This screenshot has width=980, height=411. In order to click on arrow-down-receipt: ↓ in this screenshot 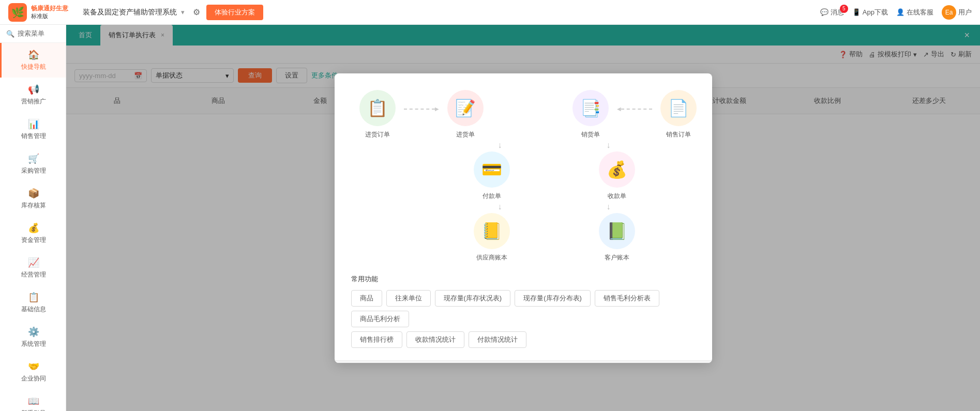, I will do `click(609, 145)`.